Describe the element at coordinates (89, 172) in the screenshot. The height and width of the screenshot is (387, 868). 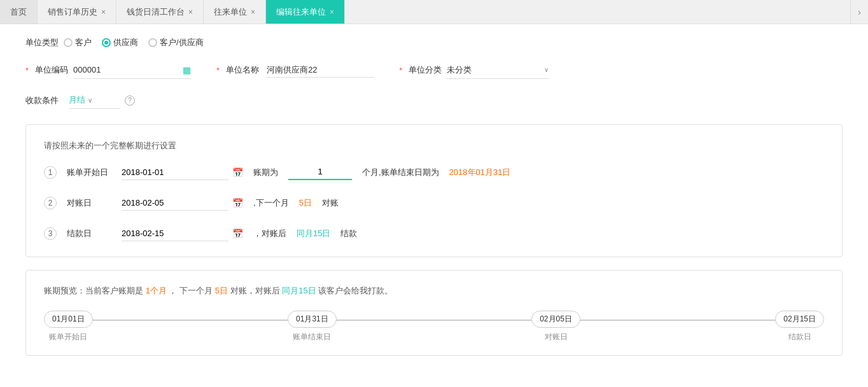
I see `row-label-1: 账单开始日` at that location.